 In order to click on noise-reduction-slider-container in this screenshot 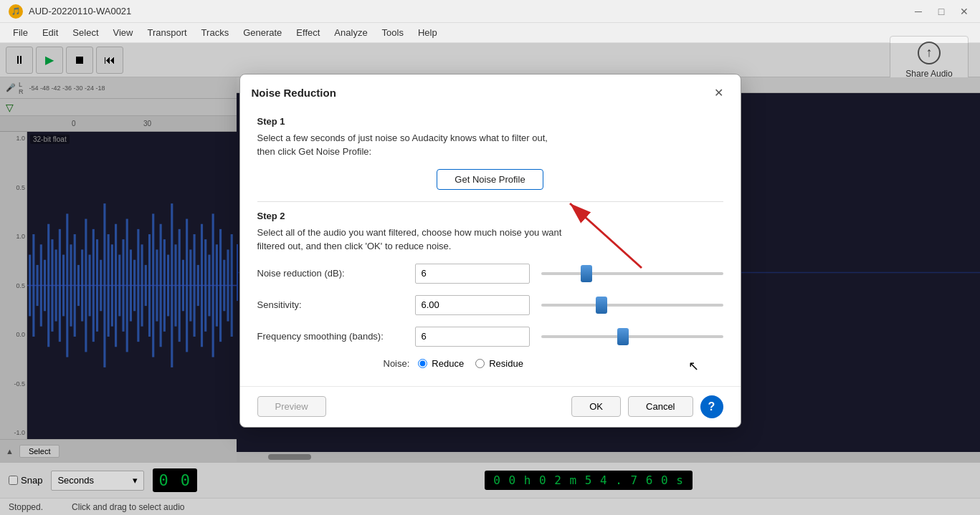, I will do `click(632, 274)`.